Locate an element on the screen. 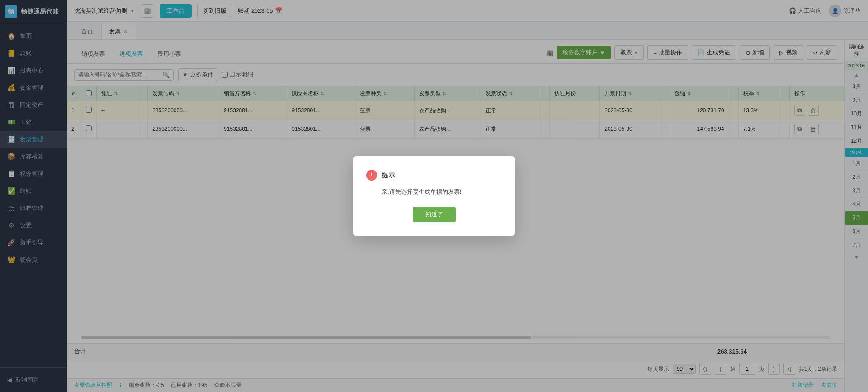 The height and width of the screenshot is (392, 868). modal-confirm-button: 知道了 is located at coordinates (434, 215).